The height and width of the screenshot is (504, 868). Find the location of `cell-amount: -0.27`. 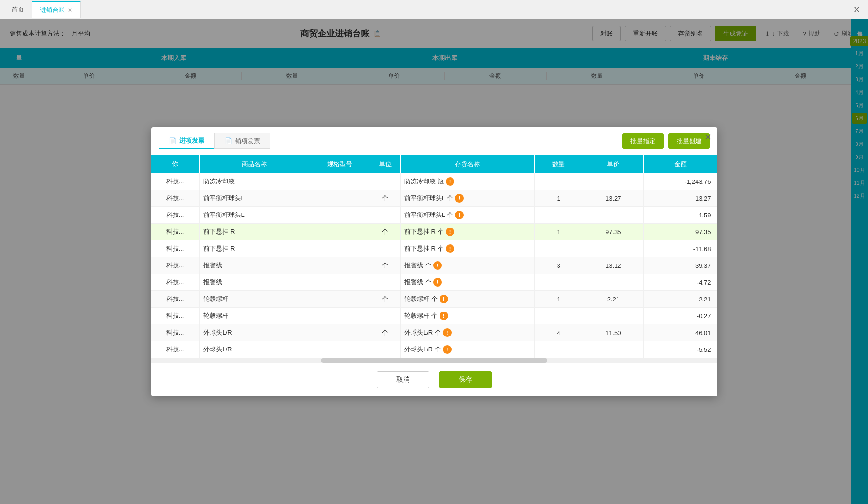

cell-amount: -0.27 is located at coordinates (680, 316).